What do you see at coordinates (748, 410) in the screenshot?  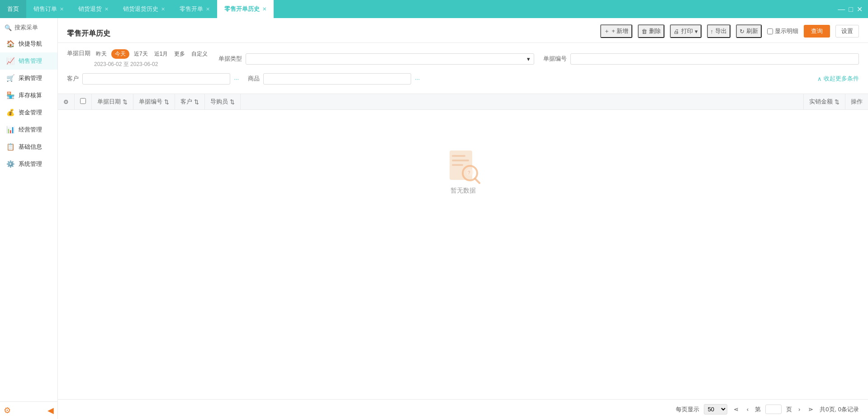 I see `prev-page-btn: ‹` at bounding box center [748, 410].